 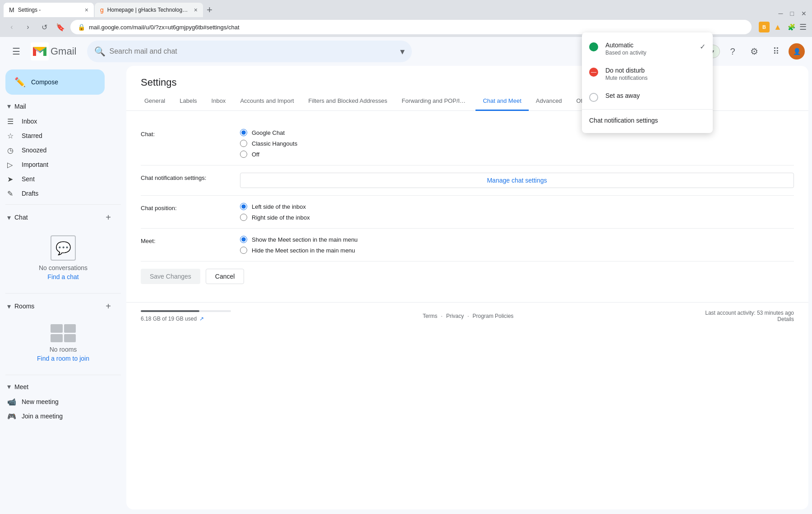 I want to click on search-input, so click(x=253, y=51).